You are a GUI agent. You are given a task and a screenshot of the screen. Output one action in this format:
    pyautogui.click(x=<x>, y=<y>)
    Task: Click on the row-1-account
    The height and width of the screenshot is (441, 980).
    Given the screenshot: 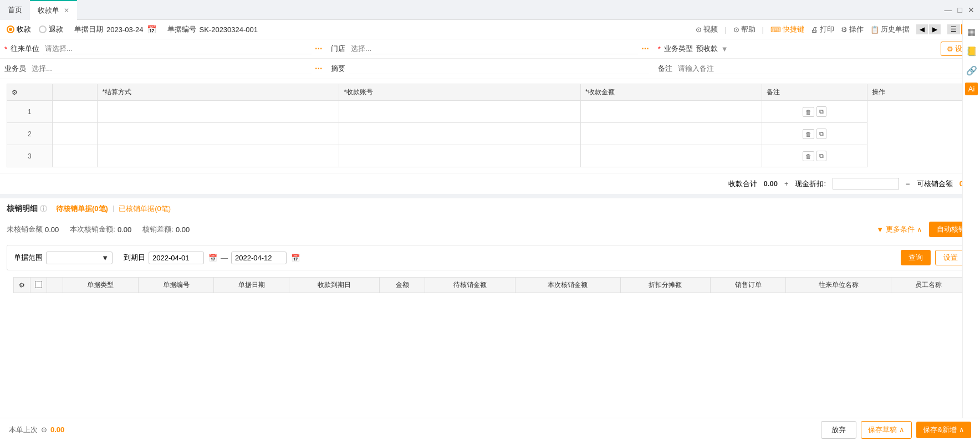 What is the action you would take?
    pyautogui.click(x=218, y=112)
    